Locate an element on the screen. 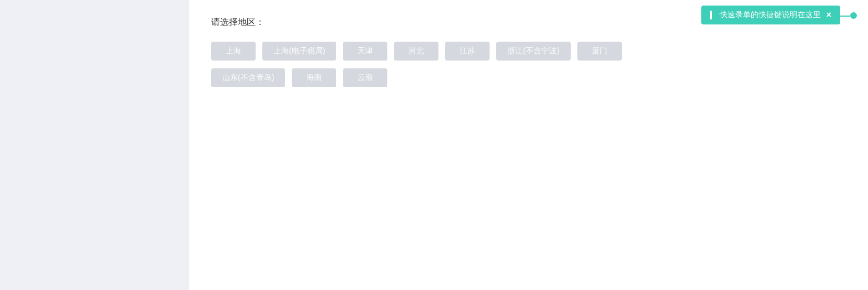 This screenshot has width=868, height=290. region-btn-yunnan: 云南 is located at coordinates (365, 78).